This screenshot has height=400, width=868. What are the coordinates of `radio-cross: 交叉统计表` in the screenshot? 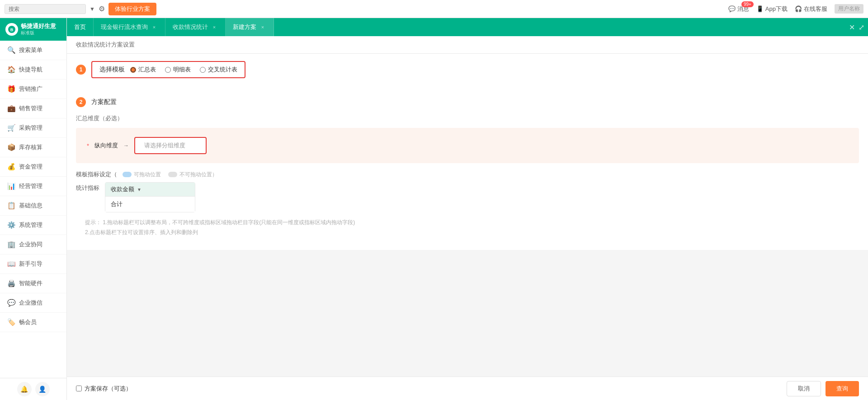 It's located at (219, 70).